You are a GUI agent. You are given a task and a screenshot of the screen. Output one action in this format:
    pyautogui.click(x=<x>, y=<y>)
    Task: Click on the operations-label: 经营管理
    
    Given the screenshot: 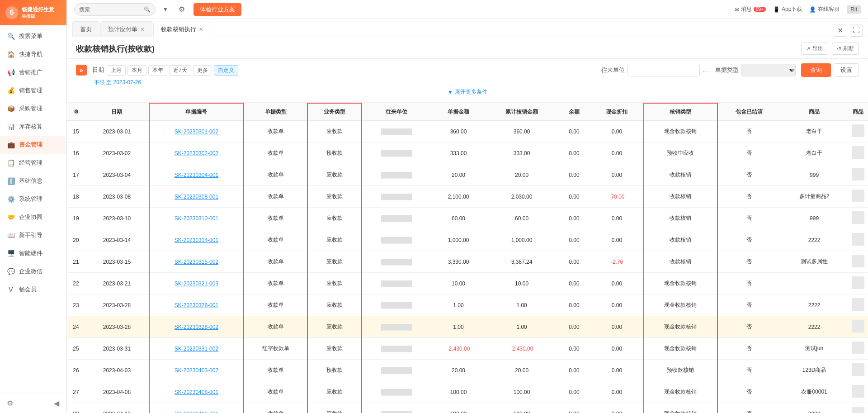 What is the action you would take?
    pyautogui.click(x=31, y=163)
    